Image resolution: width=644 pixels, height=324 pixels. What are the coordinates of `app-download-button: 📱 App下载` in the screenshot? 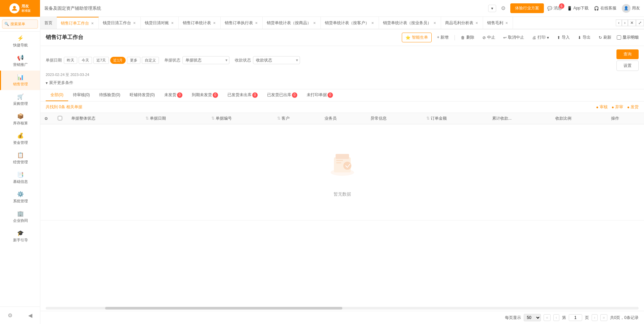 It's located at (578, 8).